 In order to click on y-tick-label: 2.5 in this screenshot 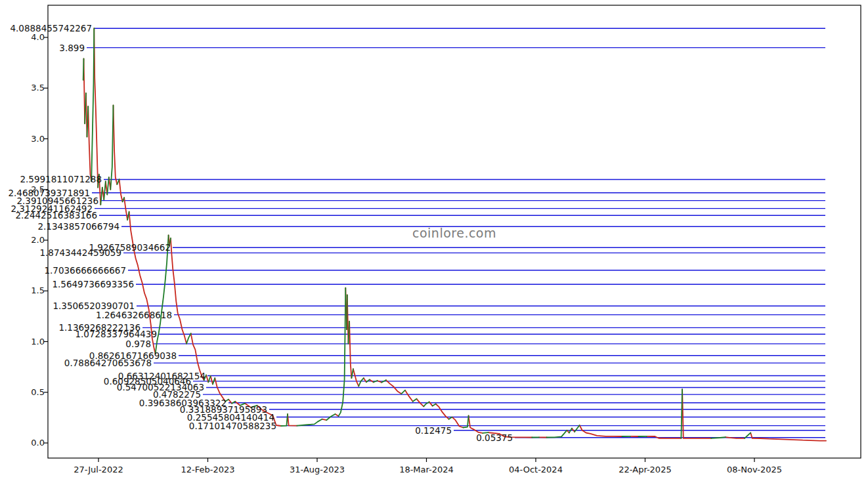, I will do `click(25, 190)`.